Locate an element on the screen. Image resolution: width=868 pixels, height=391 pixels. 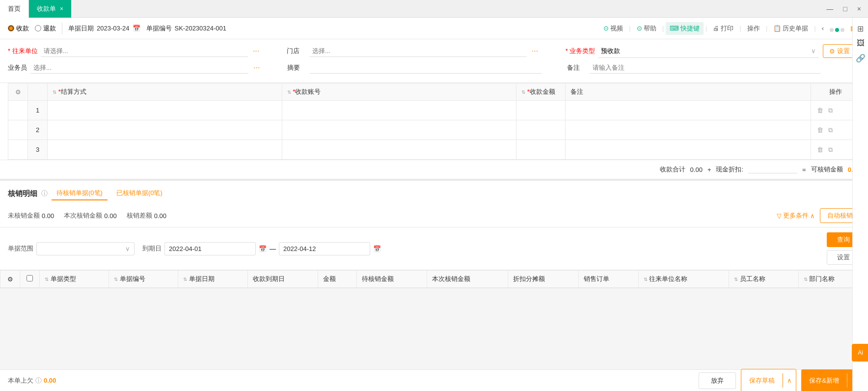
select-all-checkbox is located at coordinates (29, 278).